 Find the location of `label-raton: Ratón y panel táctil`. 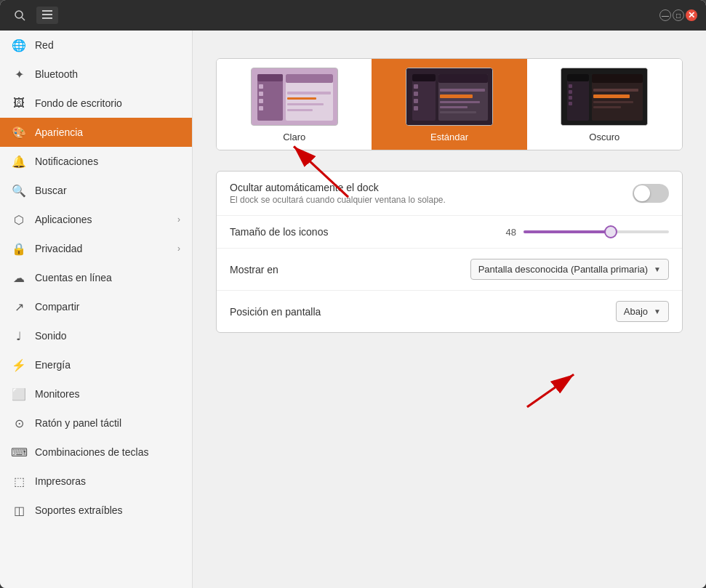

label-raton: Ratón y panel táctil is located at coordinates (108, 423).